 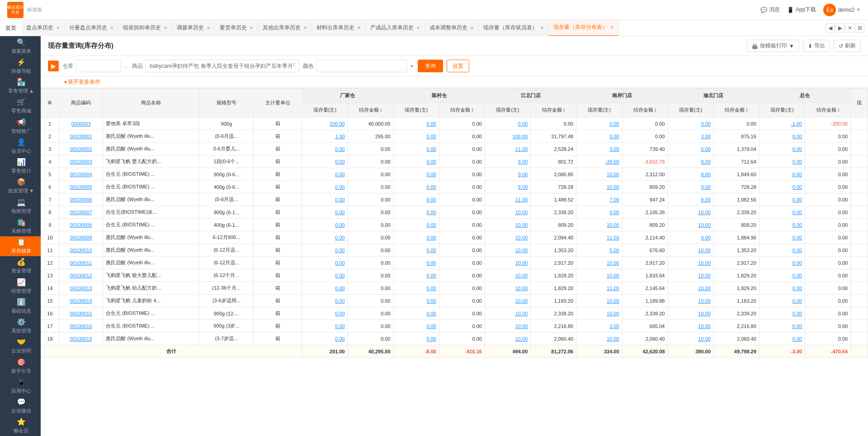 I want to click on row-code: 00100007, so click(x=81, y=212).